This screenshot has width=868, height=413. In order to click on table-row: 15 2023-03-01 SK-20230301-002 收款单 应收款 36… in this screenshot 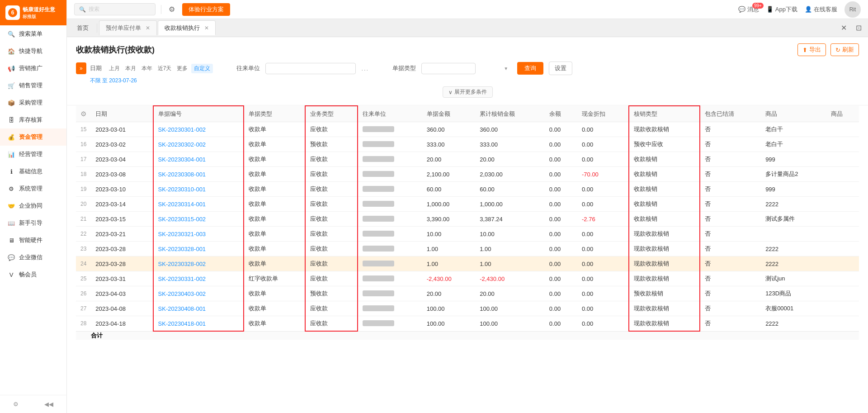, I will do `click(467, 129)`.